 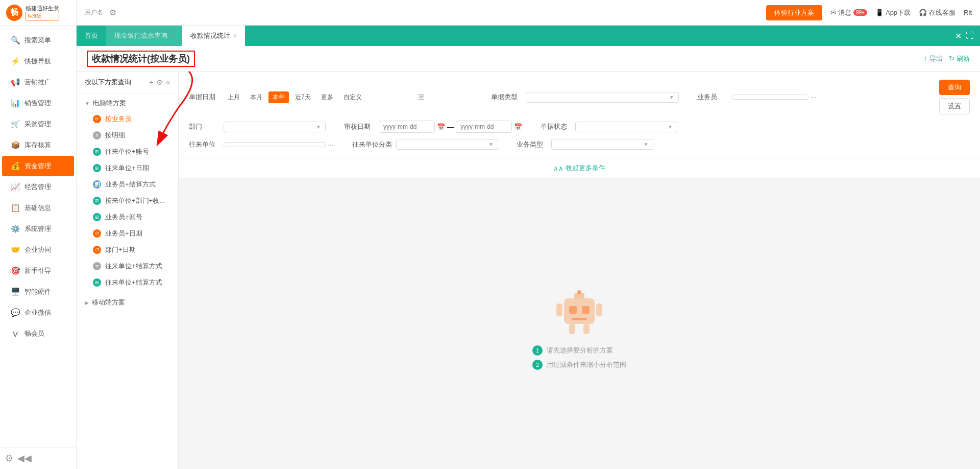 What do you see at coordinates (279, 97) in the screenshot?
I see `date-tab-this-year: 本年` at bounding box center [279, 97].